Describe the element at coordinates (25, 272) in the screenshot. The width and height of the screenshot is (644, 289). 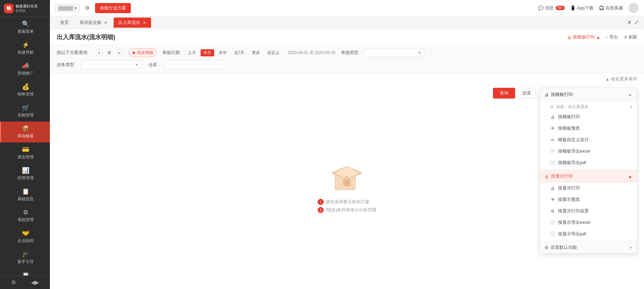
I see `sidebar-item-app-center: 🔲 应用中心` at that location.